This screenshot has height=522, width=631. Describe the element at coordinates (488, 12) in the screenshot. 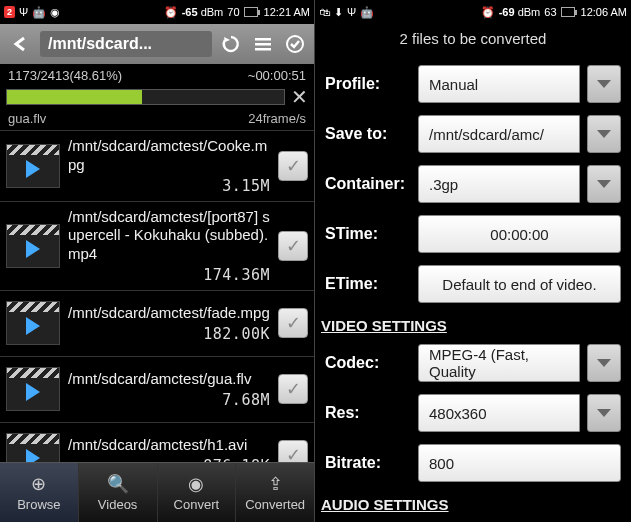

I see `alarm-icon: ⏰` at that location.